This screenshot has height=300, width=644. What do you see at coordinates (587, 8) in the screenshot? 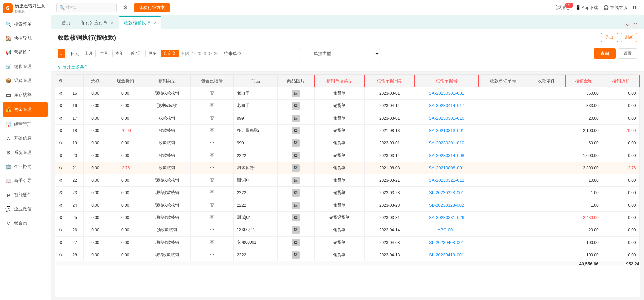
I see `app-download-area: 📱 App下载` at bounding box center [587, 8].